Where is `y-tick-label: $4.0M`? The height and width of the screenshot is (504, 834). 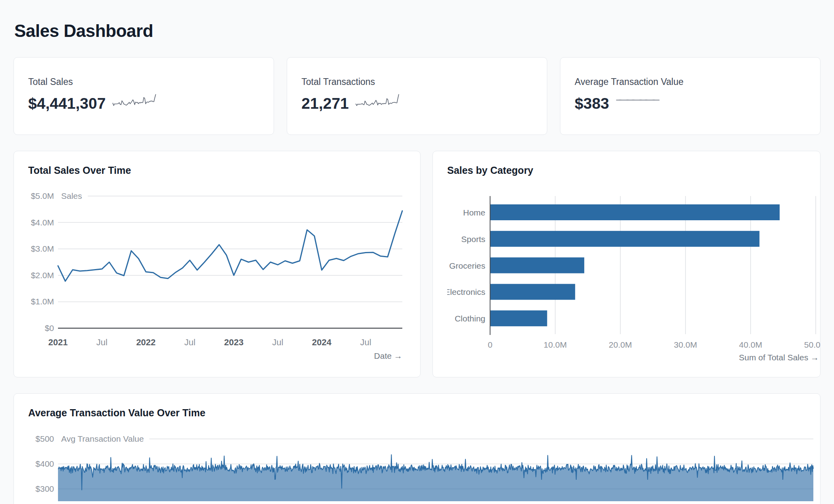
y-tick-label: $4.0M is located at coordinates (42, 222).